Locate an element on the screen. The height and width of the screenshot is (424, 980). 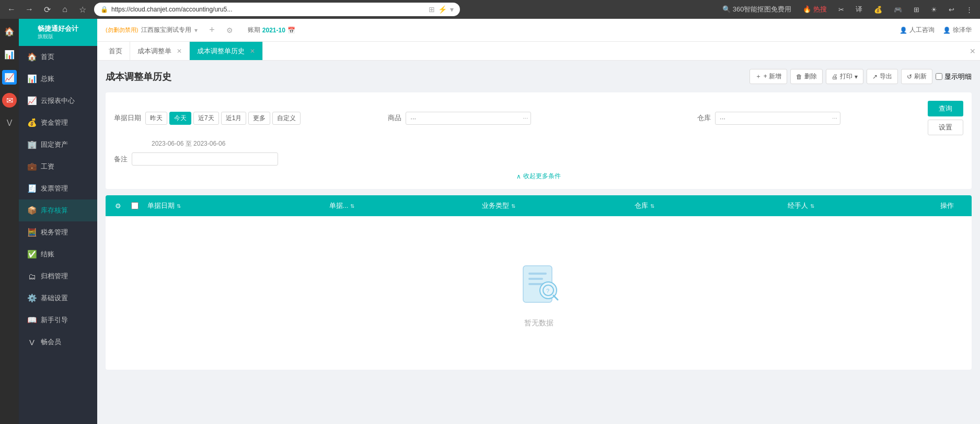
add-button: ＋ + 新增 is located at coordinates (768, 76).